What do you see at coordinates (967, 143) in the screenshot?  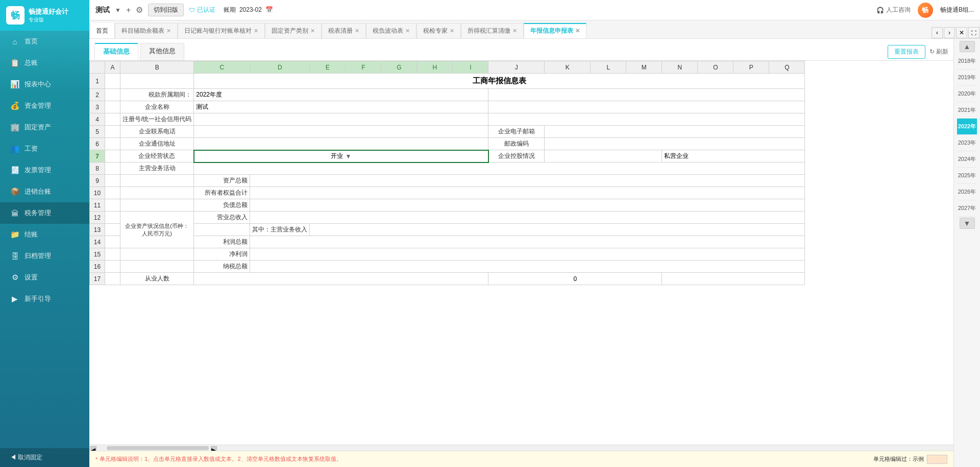 I see `year-item-2023年: 2023年` at bounding box center [967, 143].